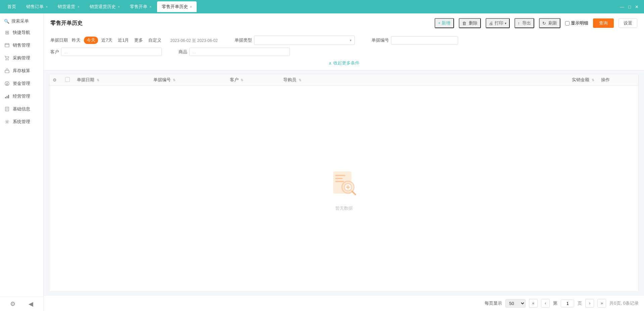 Image resolution: width=644 pixels, height=311 pixels. What do you see at coordinates (13, 304) in the screenshot?
I see `settings-bottom-btn: ⚙` at bounding box center [13, 304].